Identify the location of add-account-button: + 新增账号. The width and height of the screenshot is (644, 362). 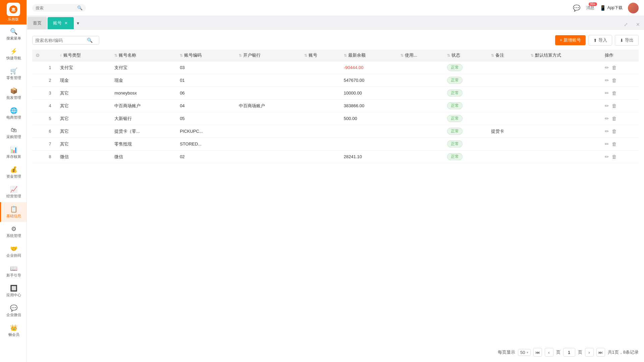
(570, 40).